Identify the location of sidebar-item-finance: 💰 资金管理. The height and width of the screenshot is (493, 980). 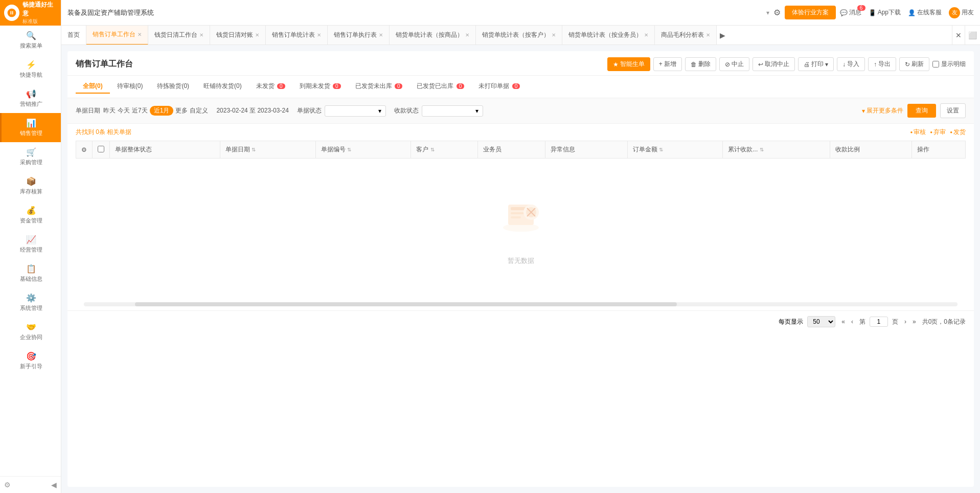
(31, 215).